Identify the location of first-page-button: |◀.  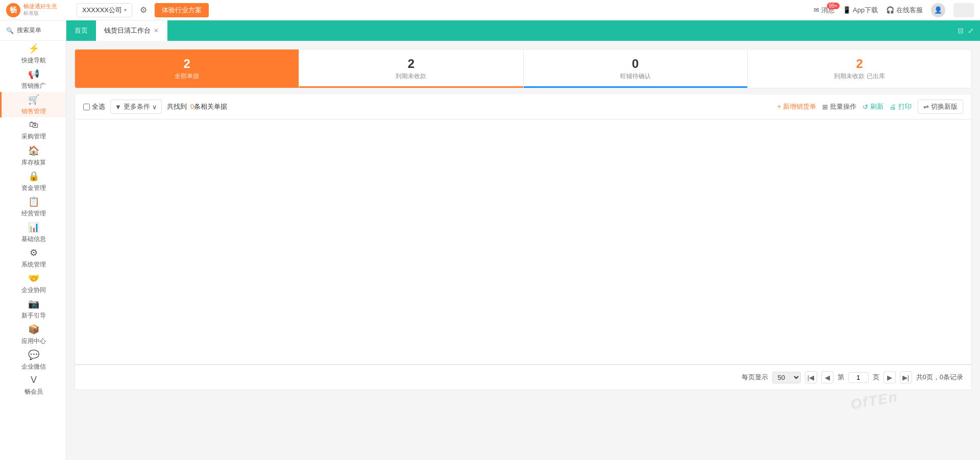
(811, 377).